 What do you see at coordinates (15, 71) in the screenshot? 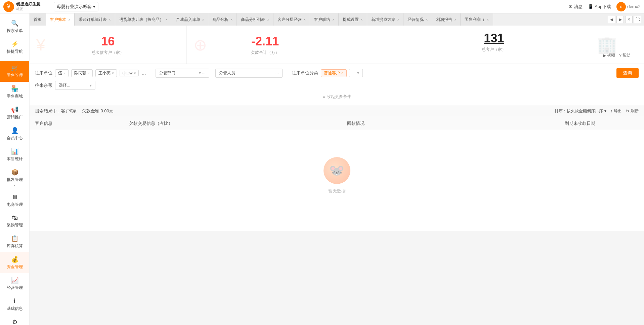
I see `sidebar-item-retail-mgmt: 🛒 零售管理` at bounding box center [15, 71].